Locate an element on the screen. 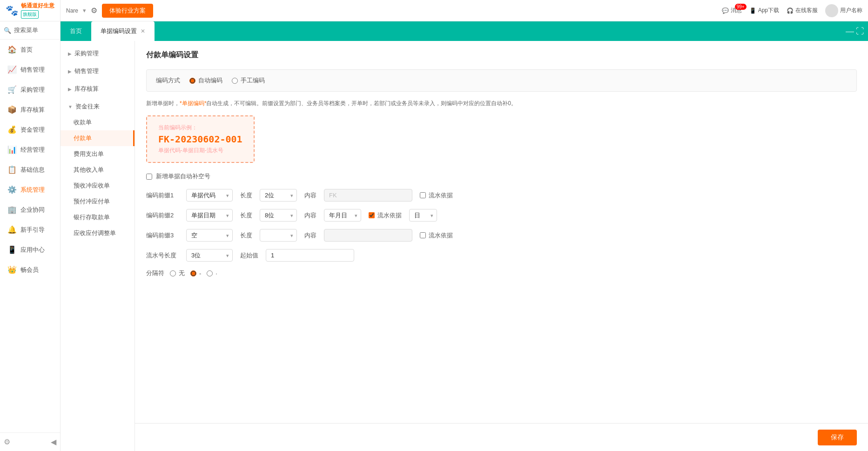 The width and height of the screenshot is (868, 451). serial-length-row: 流水号长度 3位 起始值 is located at coordinates (502, 255).